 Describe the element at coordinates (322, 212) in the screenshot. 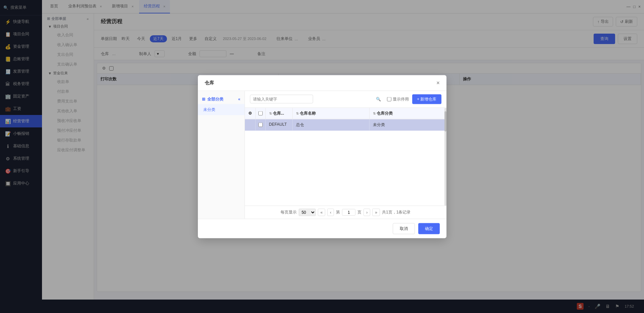

I see `modal-first-btn: «` at that location.